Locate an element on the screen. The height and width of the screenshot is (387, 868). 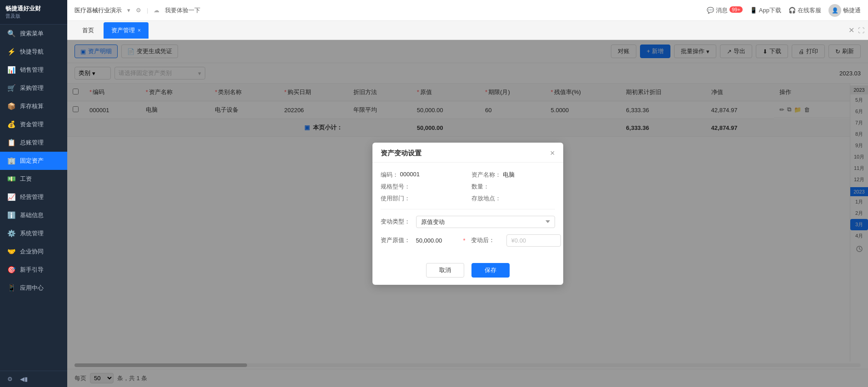
cloud-icon: ☁ is located at coordinates (156, 10).